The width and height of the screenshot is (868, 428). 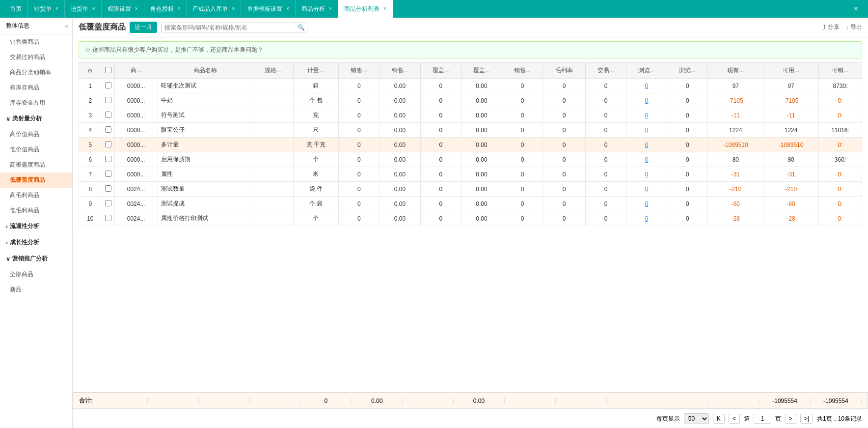 I want to click on nav-tab-analysis: 商品分析 ×, so click(x=317, y=9).